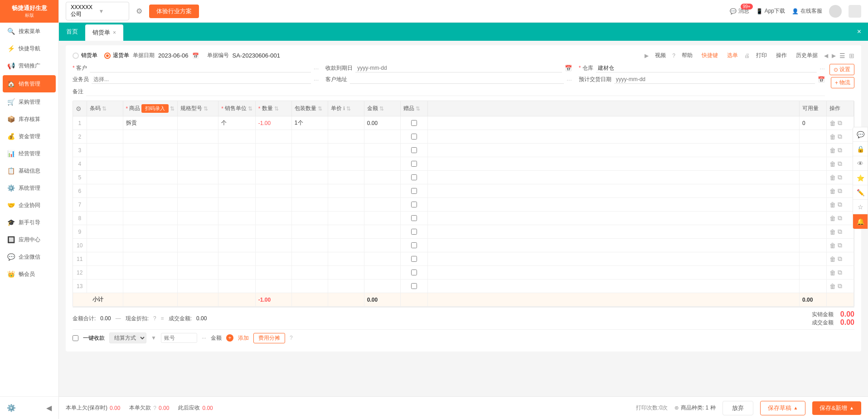 The width and height of the screenshot is (868, 419). Describe the element at coordinates (781, 55) in the screenshot. I see `toolbar-operation: 操作` at that location.